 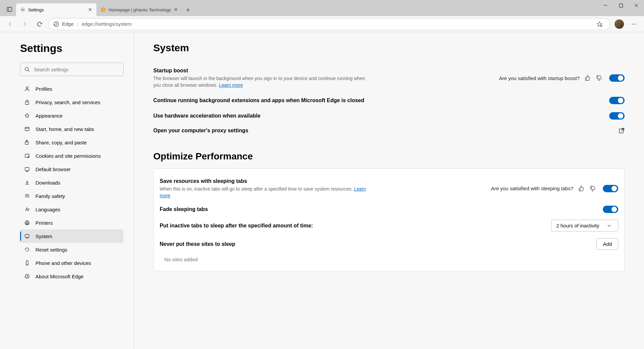 I want to click on learn-more-link: Learn more, so click(x=231, y=85).